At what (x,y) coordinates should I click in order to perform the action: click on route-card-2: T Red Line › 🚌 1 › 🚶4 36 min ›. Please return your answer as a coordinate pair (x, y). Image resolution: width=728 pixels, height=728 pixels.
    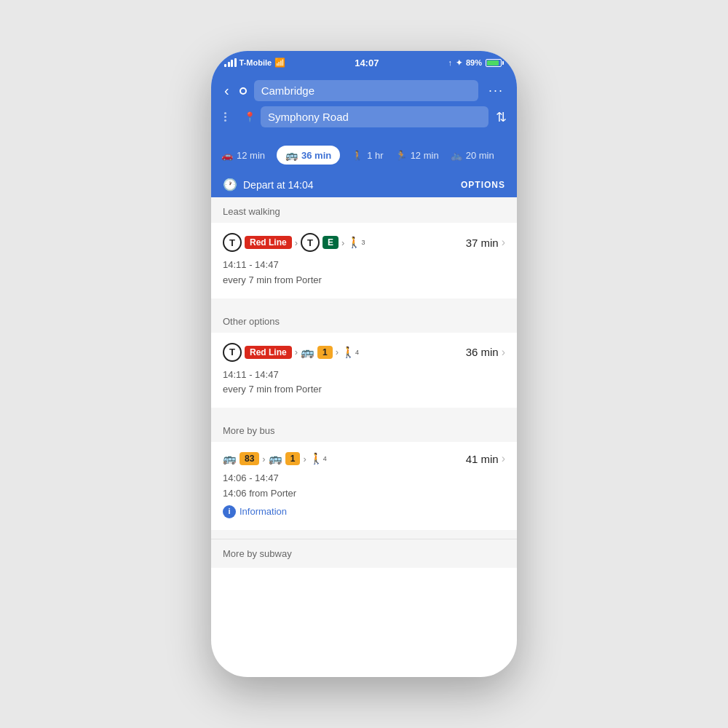
    Looking at the image, I should click on (364, 371).